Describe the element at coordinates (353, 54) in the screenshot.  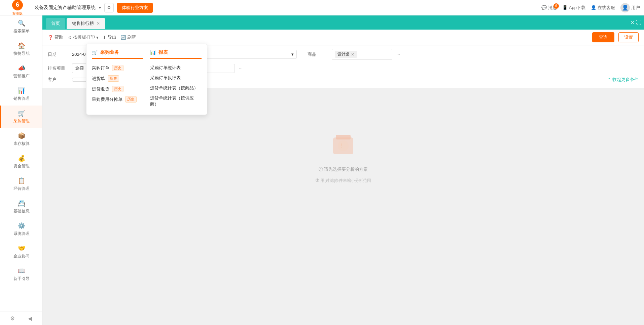
I see `goods-tag-remove-btn: ✕` at that location.